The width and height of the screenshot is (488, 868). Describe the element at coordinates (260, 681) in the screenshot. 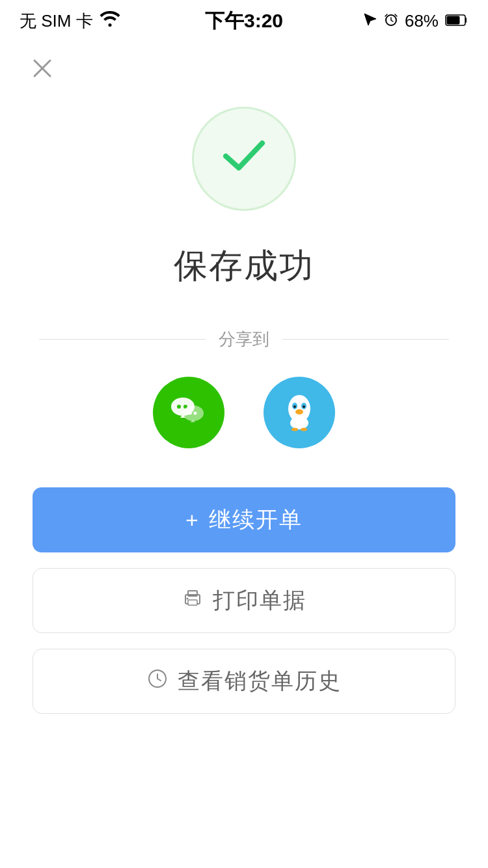

I see `history-label: 查看销货单历史` at that location.